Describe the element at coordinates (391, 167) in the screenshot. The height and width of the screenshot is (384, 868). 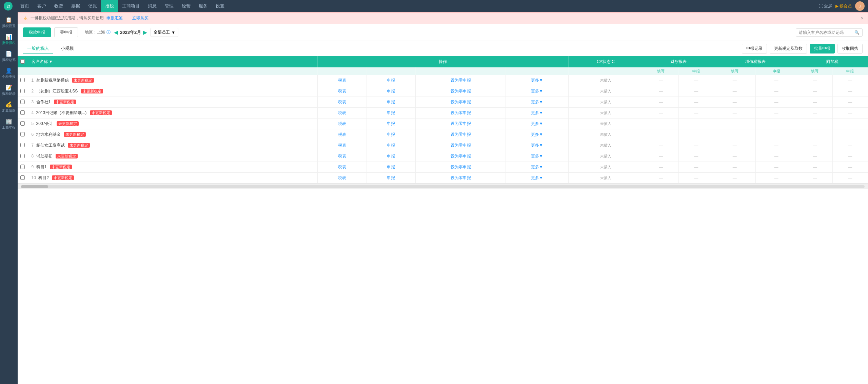
I see `row-op2-8: 申报` at that location.